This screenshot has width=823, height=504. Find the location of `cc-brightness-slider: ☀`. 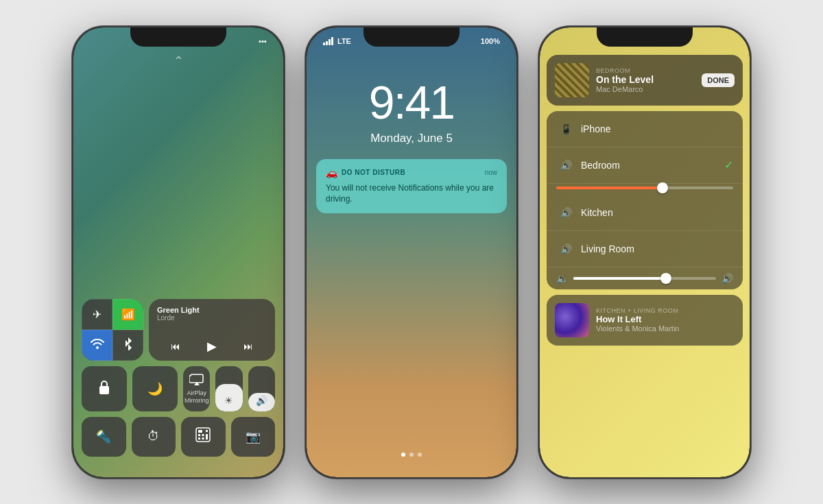

cc-brightness-slider: ☀ is located at coordinates (229, 389).